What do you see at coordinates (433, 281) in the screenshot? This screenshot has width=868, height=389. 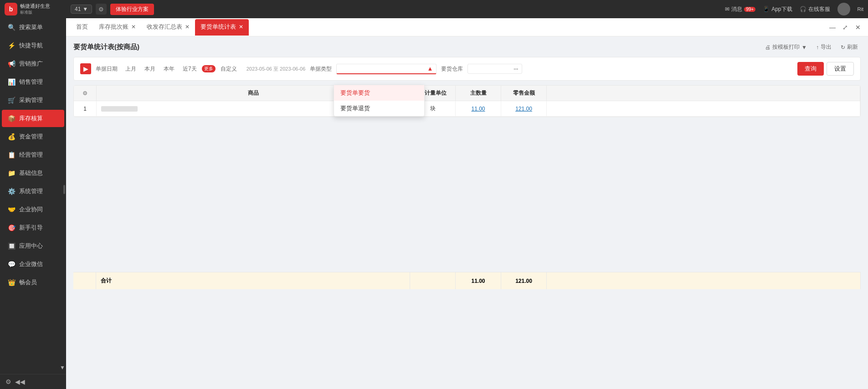 I see `footer-unit` at bounding box center [433, 281].